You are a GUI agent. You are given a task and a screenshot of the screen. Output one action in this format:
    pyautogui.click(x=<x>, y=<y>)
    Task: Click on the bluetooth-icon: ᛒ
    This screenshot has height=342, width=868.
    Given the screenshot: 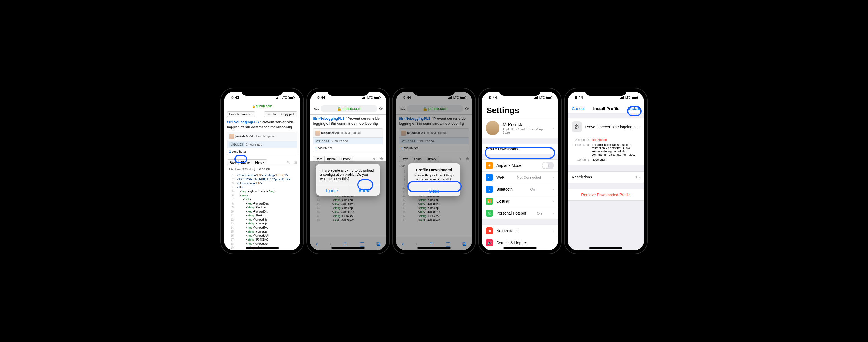 What is the action you would take?
    pyautogui.click(x=489, y=189)
    